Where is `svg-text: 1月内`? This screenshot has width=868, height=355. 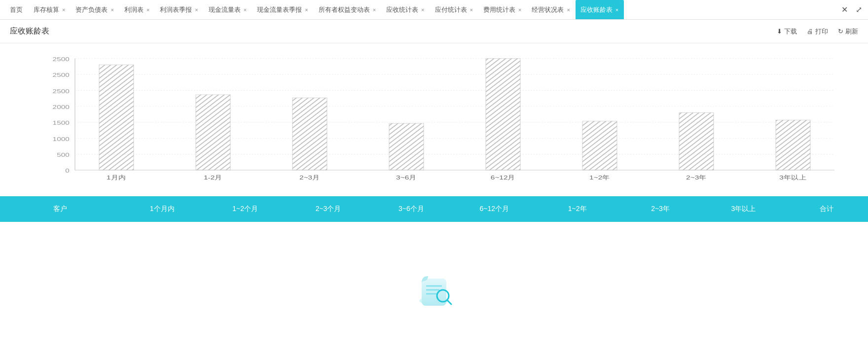 svg-text: 1月内 is located at coordinates (116, 178).